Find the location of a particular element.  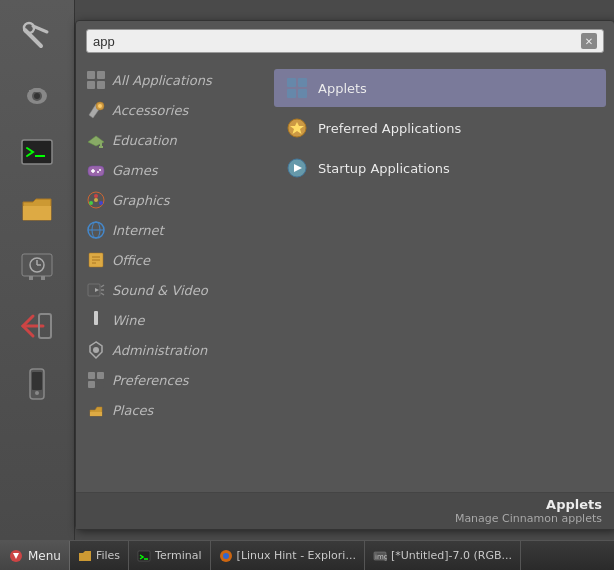

taskbar-terminal: Terminal is located at coordinates (170, 556).